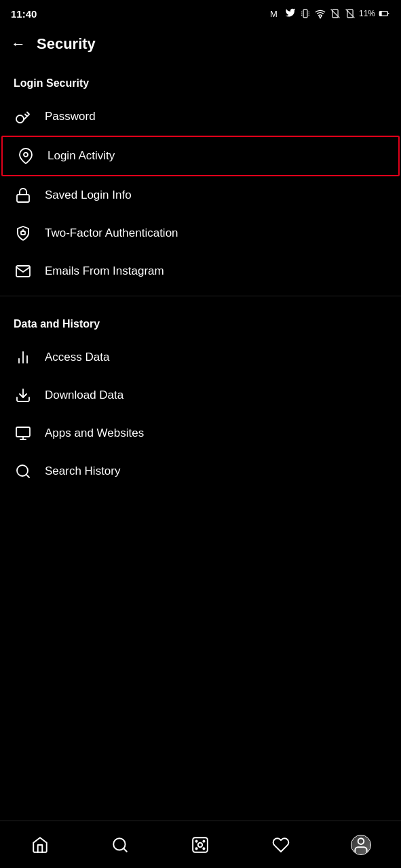 The height and width of the screenshot is (868, 401). Describe the element at coordinates (201, 117) in the screenshot. I see `password-item: Password` at that location.